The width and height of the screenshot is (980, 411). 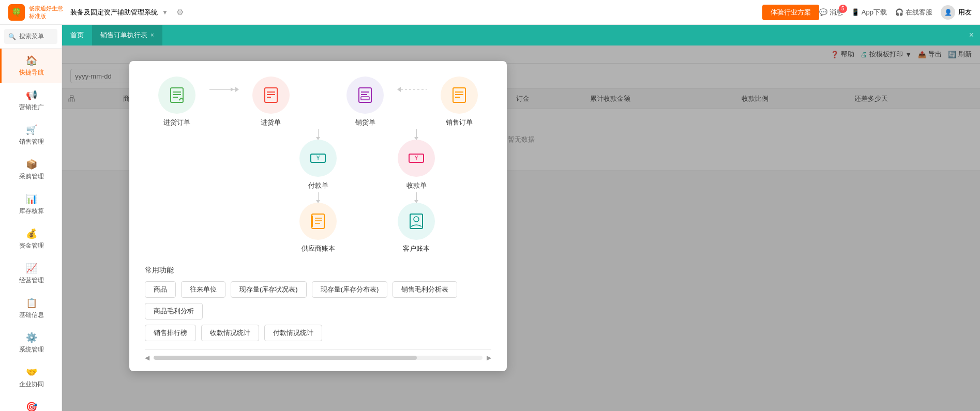 What do you see at coordinates (874, 12) in the screenshot?
I see `app-download-label: App下载` at bounding box center [874, 12].